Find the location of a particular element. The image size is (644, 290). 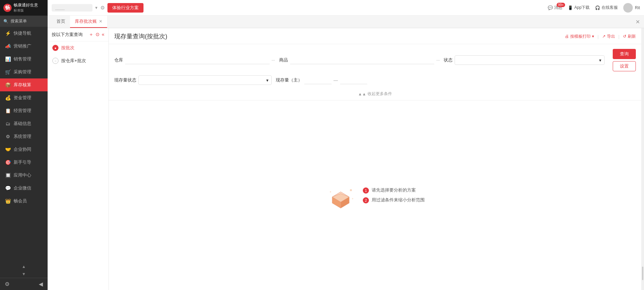

query-button: 查询 is located at coordinates (624, 54).